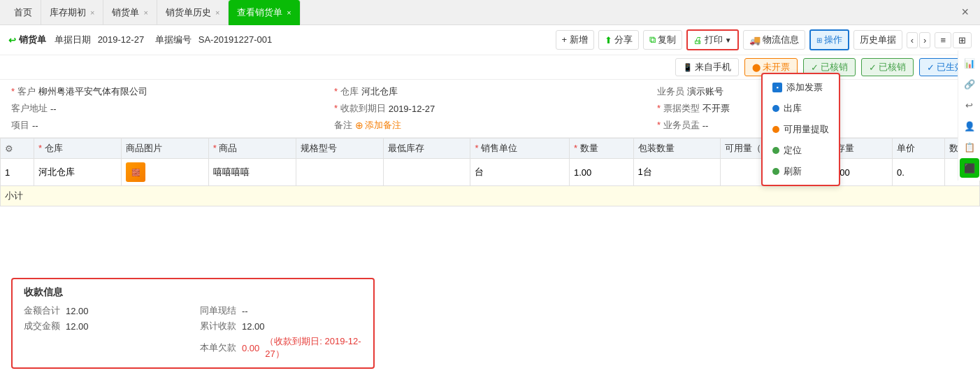 The width and height of the screenshot is (980, 373). Describe the element at coordinates (801, 87) in the screenshot. I see `menu-add-invoice: ▪ 添加发票` at that location.